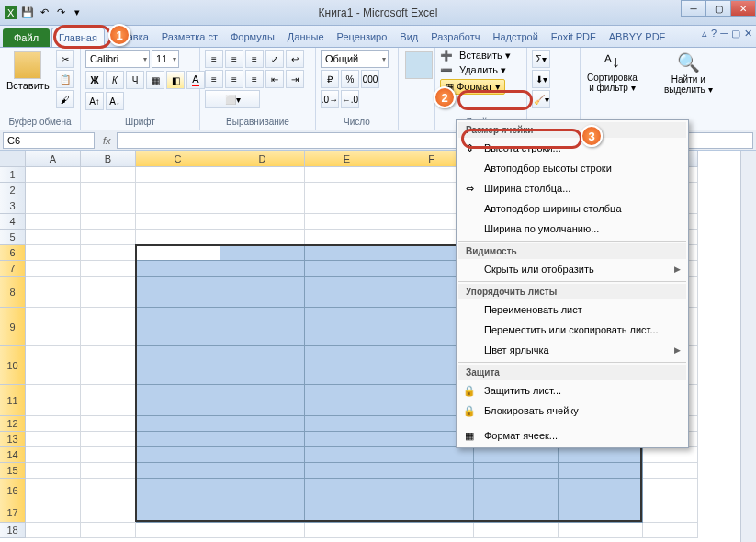  What do you see at coordinates (135, 80) in the screenshot?
I see `underline-button: Ч` at bounding box center [135, 80].